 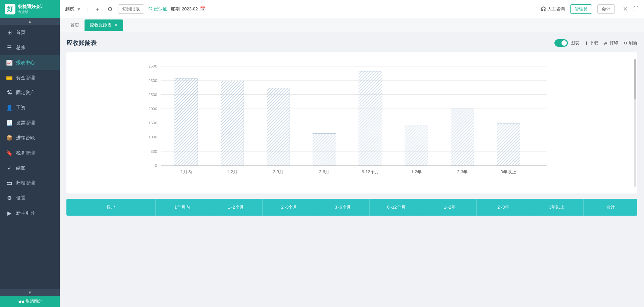 I want to click on settings-btn: ⚙, so click(x=110, y=9).